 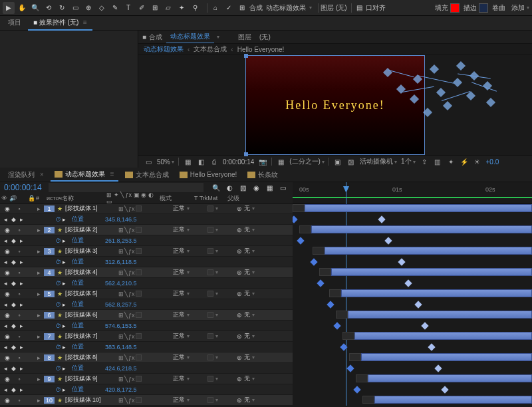 What do you see at coordinates (209, 198) in the screenshot?
I see `trk-col-header: T TrkMat` at bounding box center [209, 198].